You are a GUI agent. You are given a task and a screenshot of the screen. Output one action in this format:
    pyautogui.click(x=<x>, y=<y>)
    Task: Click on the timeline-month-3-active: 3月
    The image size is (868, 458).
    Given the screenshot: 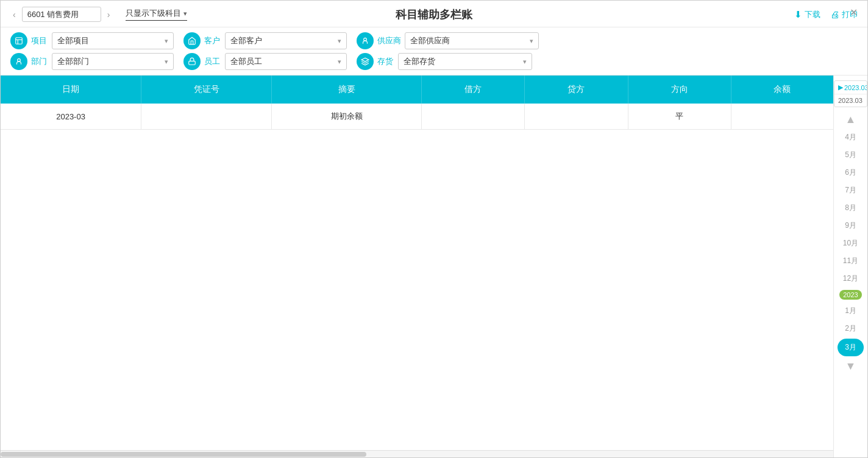 What is the action you would take?
    pyautogui.click(x=851, y=347)
    